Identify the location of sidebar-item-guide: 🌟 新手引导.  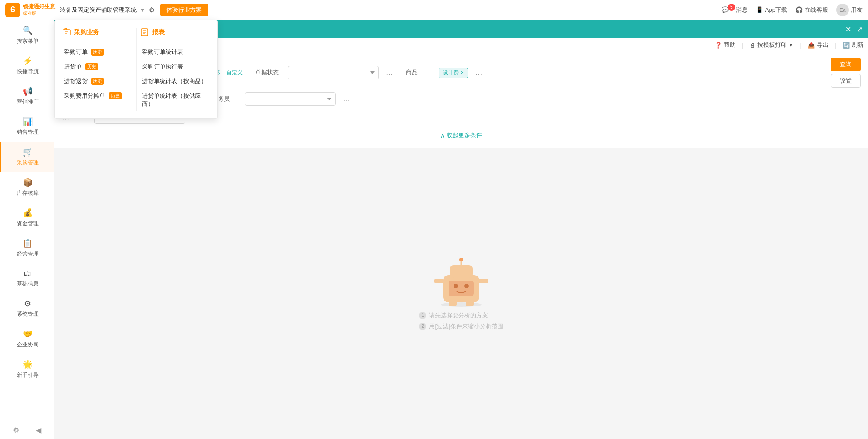
(27, 370).